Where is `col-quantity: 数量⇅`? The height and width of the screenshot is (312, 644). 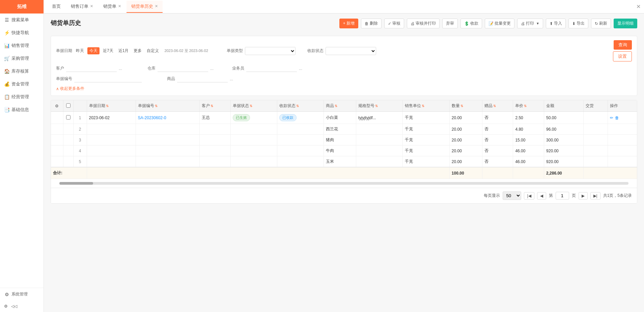
col-quantity: 数量⇅ is located at coordinates (466, 106).